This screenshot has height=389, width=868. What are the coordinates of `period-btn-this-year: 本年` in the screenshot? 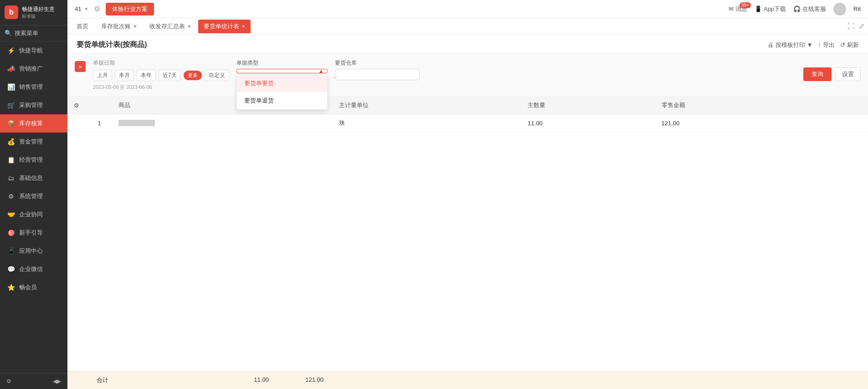 It's located at (146, 76).